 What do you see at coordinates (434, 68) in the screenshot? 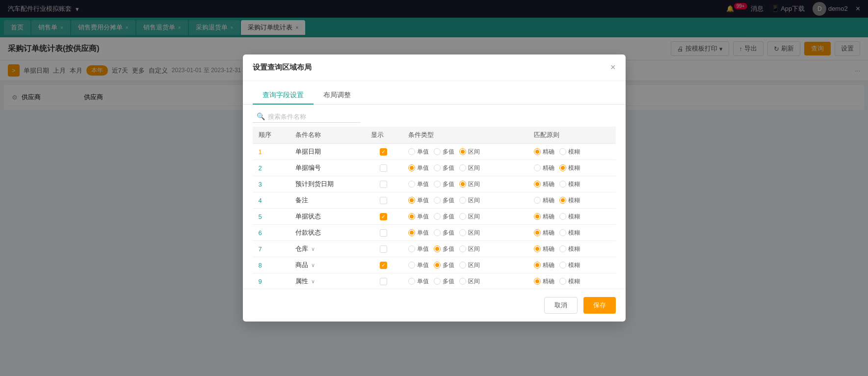
I see `dialog-header: 设置查询区域布局 ×` at bounding box center [434, 68].